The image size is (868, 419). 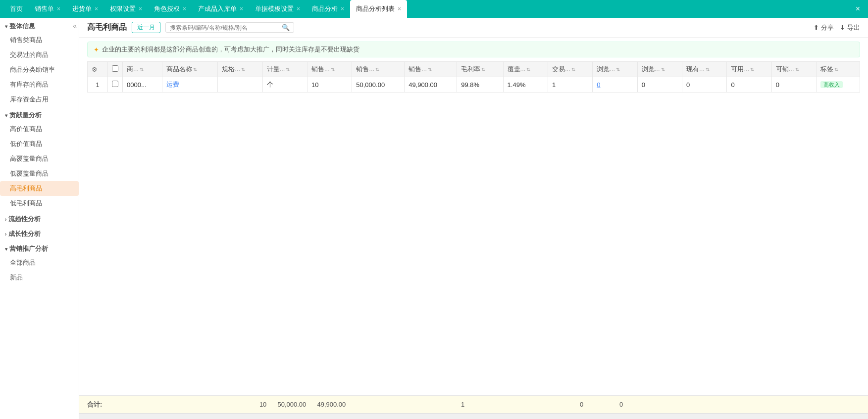 I want to click on nav-template-settings: 单据模板设置 ×, so click(x=277, y=9).